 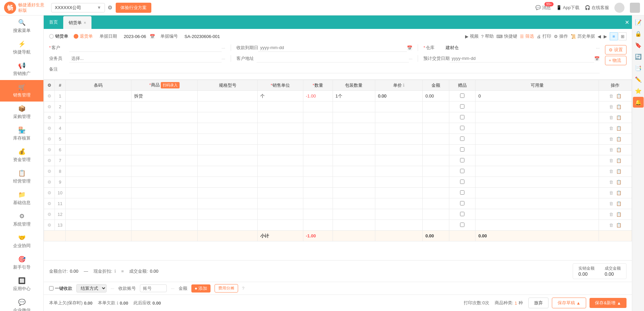 What do you see at coordinates (333, 48) in the screenshot?
I see `due-date-input` at bounding box center [333, 48].